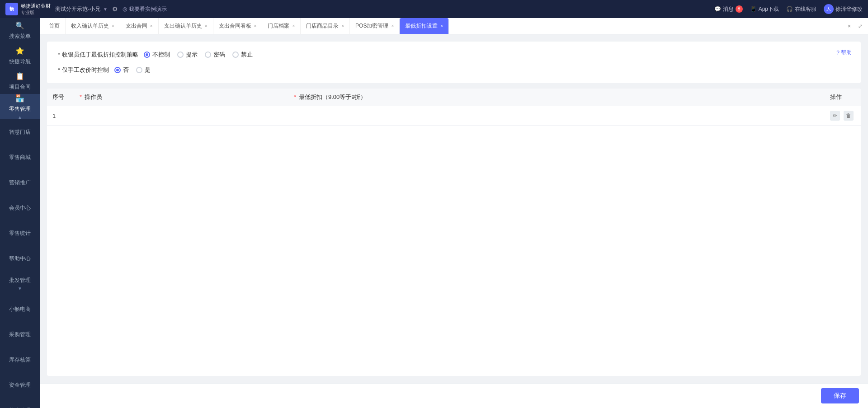 The width and height of the screenshot is (868, 408). I want to click on tab-close-all-button: ×, so click(849, 26).